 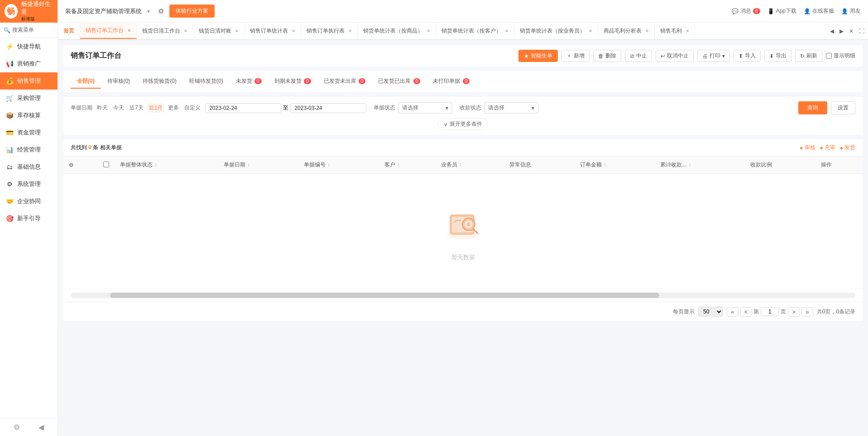 I want to click on col-settings: ⚙, so click(x=81, y=165).